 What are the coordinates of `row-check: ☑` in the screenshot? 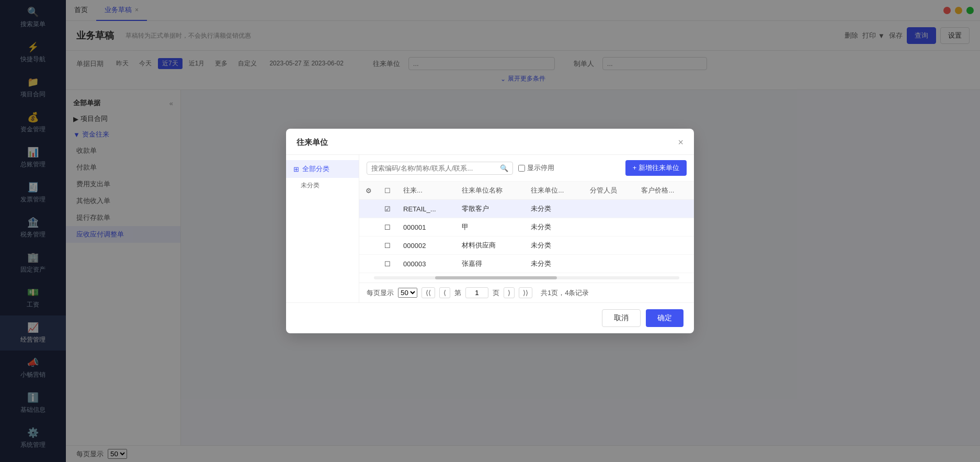 It's located at (388, 209).